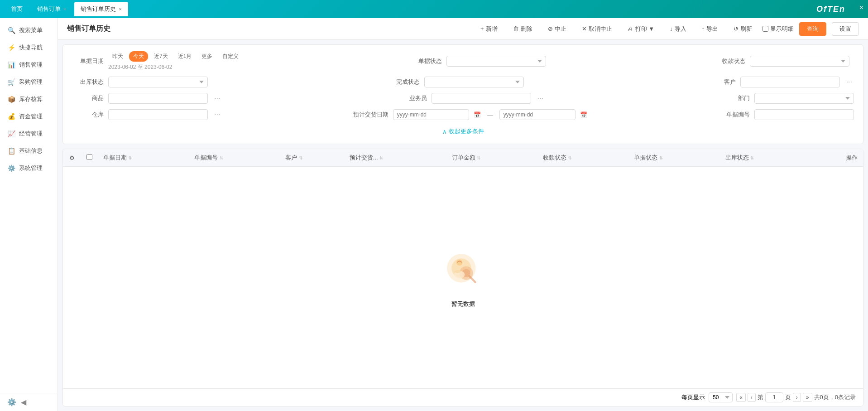 Image resolution: width=868 pixels, height=411 pixels. Describe the element at coordinates (523, 29) in the screenshot. I see `delete-button: 🗑 删除` at that location.